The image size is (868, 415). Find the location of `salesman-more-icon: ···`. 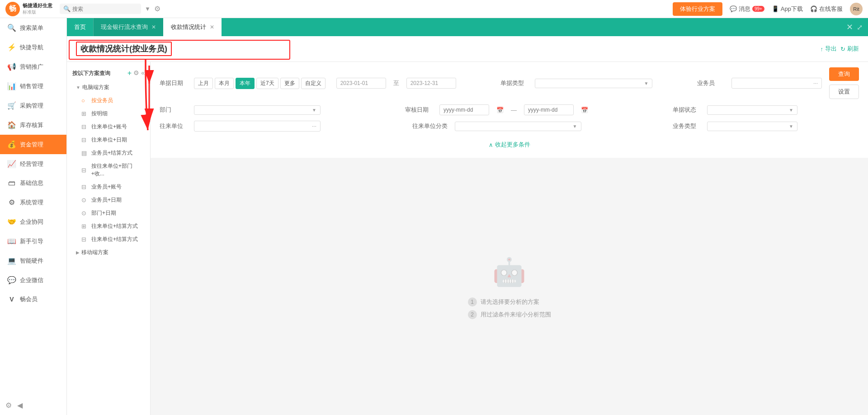

salesman-more-icon: ··· is located at coordinates (816, 83).